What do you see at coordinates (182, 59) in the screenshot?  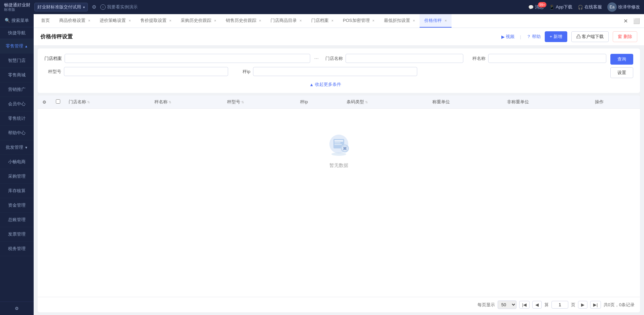 I see `store-archive-field: 门店档案 ···` at bounding box center [182, 59].